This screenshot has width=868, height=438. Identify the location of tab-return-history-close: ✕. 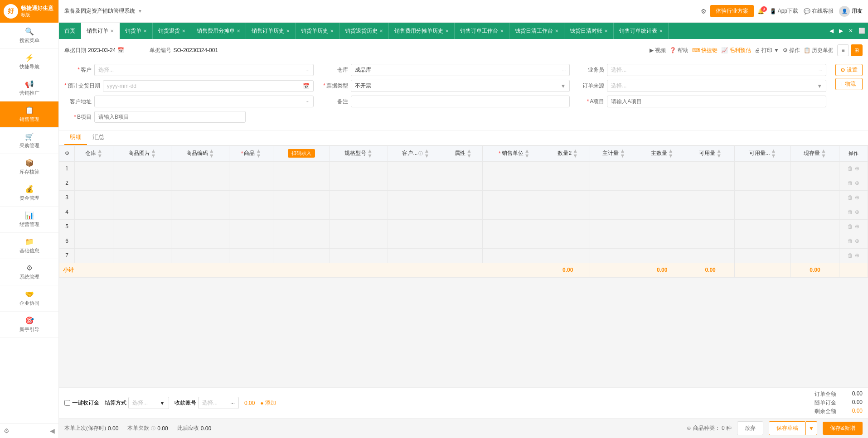
(381, 31).